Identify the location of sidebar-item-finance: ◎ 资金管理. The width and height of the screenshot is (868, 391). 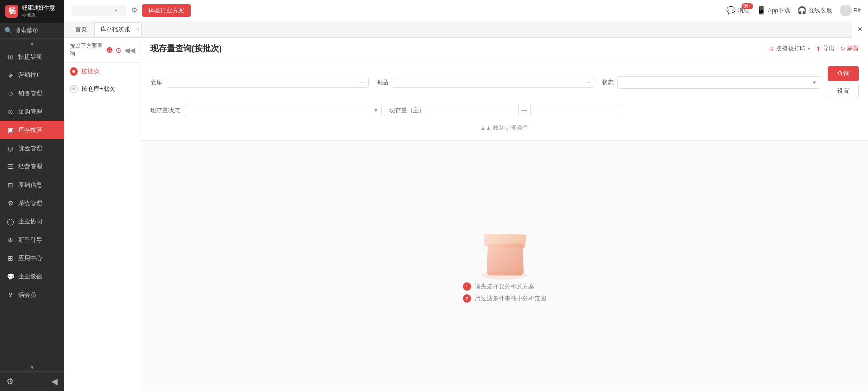
(32, 148).